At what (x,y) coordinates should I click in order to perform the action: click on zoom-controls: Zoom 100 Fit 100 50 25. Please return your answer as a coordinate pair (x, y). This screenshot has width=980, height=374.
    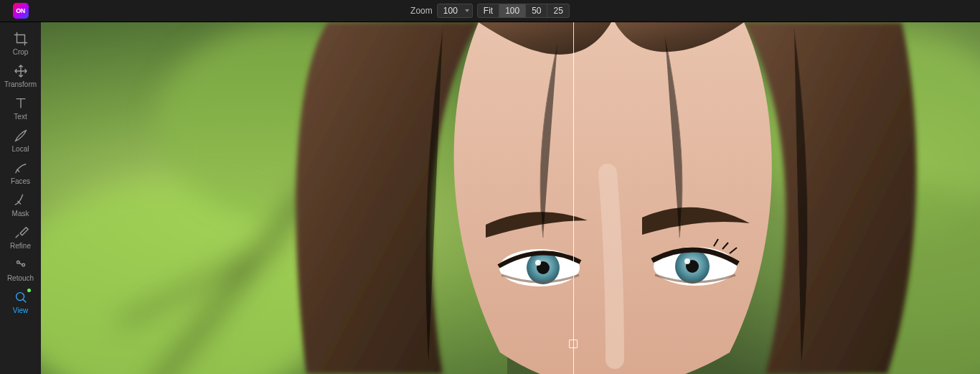
    Looking at the image, I should click on (490, 11).